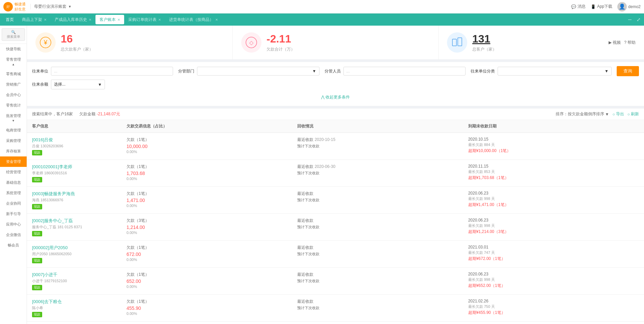  What do you see at coordinates (335, 126) in the screenshot?
I see `table-header: 客户信息 欠款交易信息（占比） 回收情况 到期未收款日期` at bounding box center [335, 126].